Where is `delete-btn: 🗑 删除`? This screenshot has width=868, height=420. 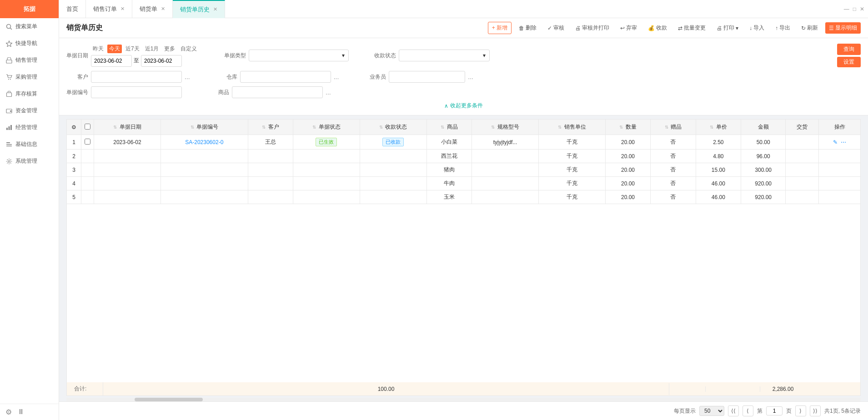
delete-btn: 🗑 删除 is located at coordinates (527, 28).